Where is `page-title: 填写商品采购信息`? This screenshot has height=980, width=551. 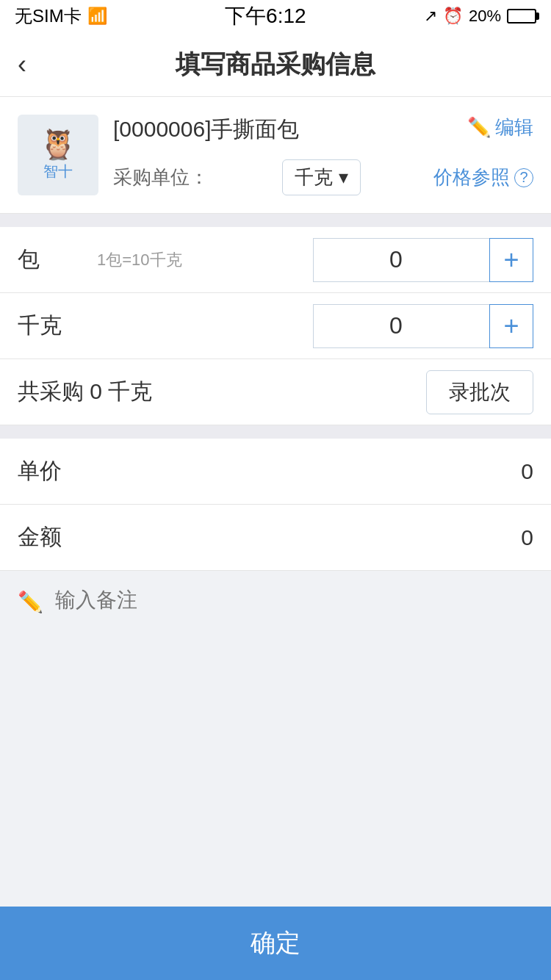 page-title: 填写商品采购信息 is located at coordinates (276, 65).